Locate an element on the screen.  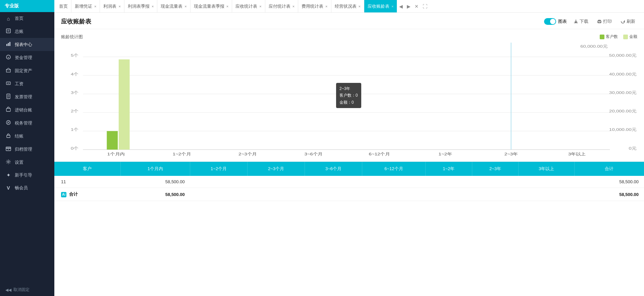
chart-toggle-wrap: 图表 is located at coordinates (555, 21).